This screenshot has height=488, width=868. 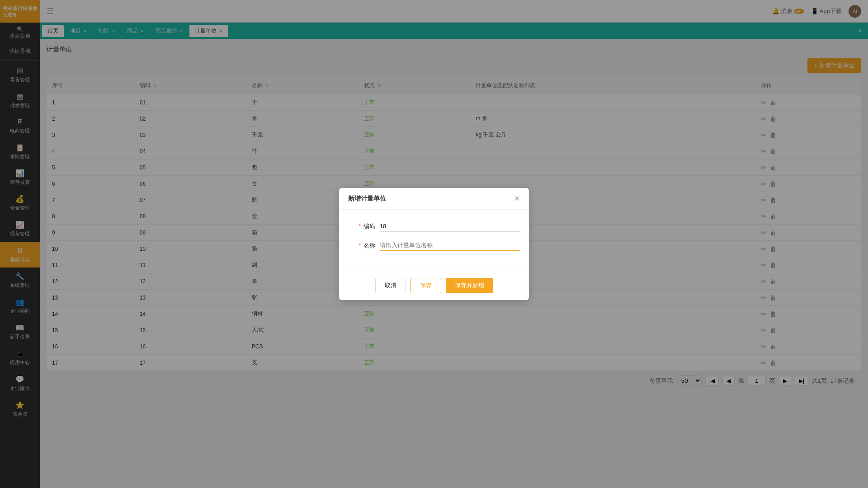 I want to click on modal-header: 新增计量单位 ✕, so click(x=434, y=199).